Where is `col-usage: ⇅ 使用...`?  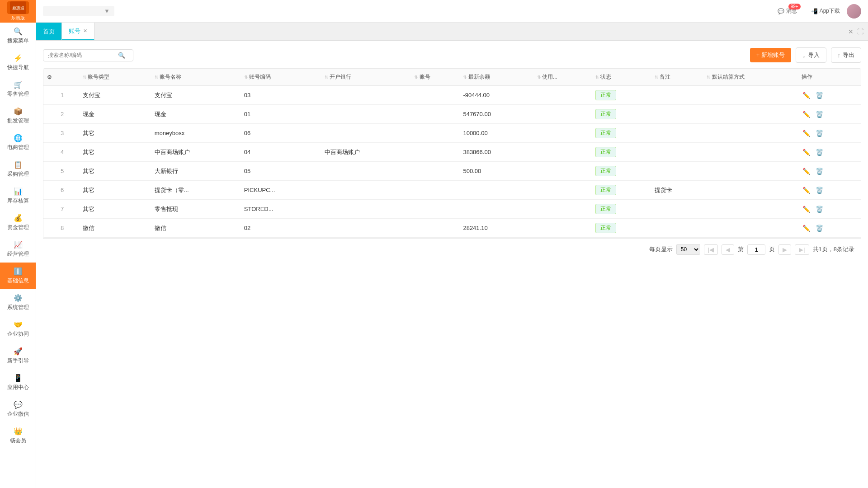
col-usage: ⇅ 使用... is located at coordinates (562, 77).